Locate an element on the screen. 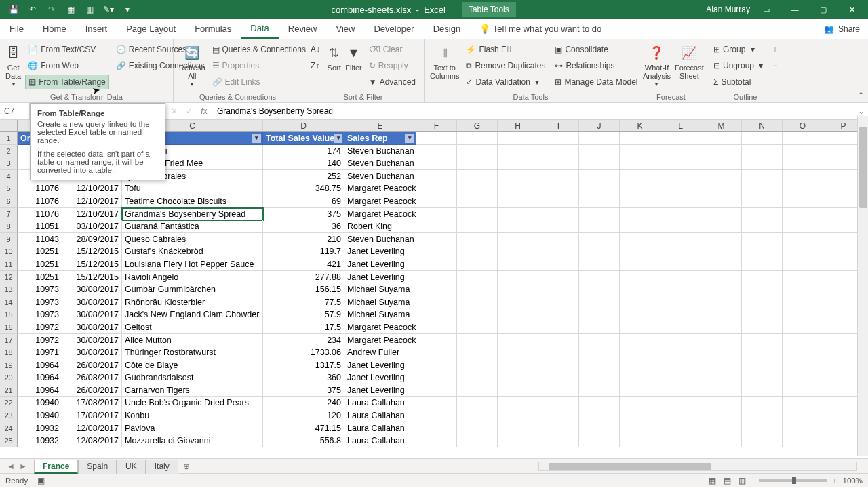 The height and width of the screenshot is (488, 868). filter-button: ▼Filter is located at coordinates (353, 57).